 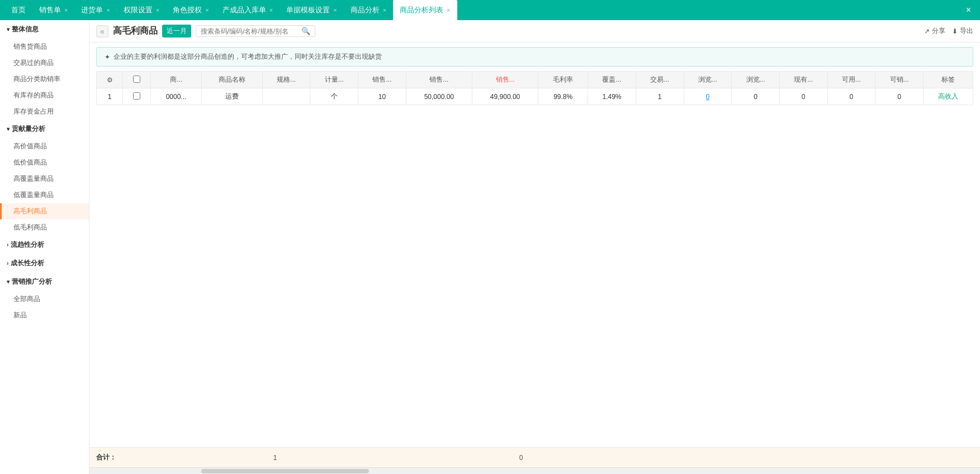 What do you see at coordinates (45, 112) in the screenshot?
I see `sidebar-item-stock-capital: 库存资金占用` at bounding box center [45, 112].